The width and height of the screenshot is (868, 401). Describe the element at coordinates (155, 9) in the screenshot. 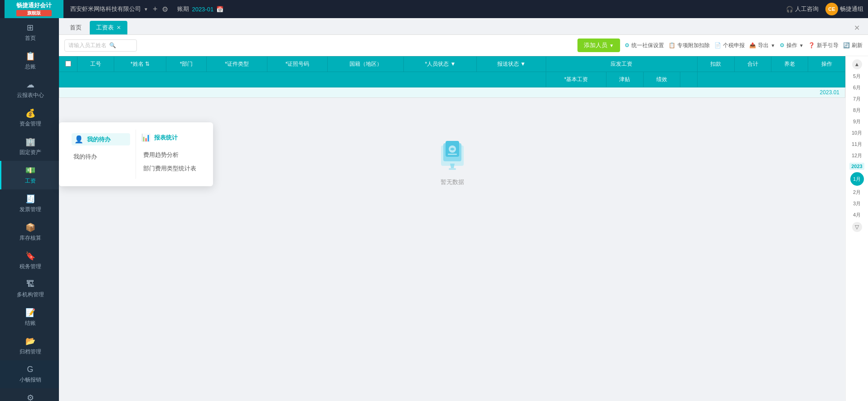

I see `add-icon: +` at that location.